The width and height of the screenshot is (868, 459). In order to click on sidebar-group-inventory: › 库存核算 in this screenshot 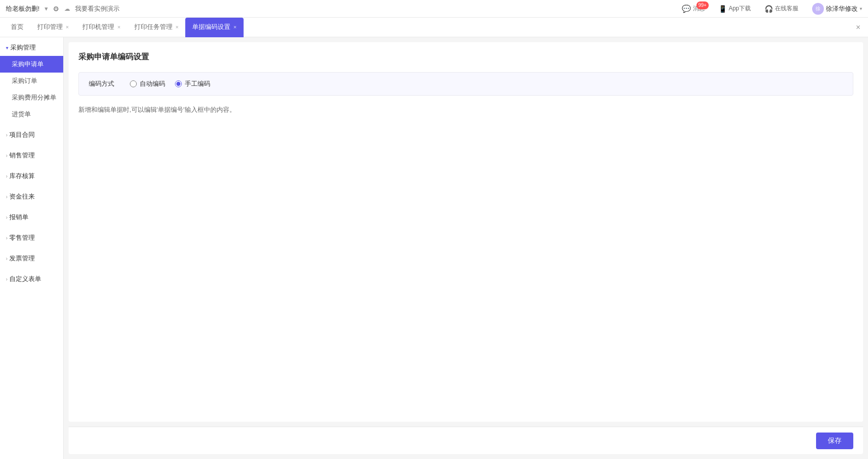, I will do `click(31, 176)`.